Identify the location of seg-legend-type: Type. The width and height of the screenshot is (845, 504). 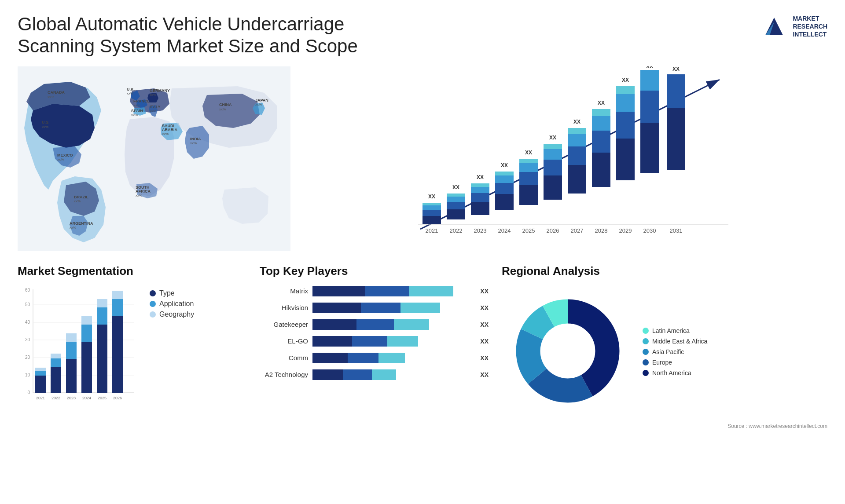
(172, 293).